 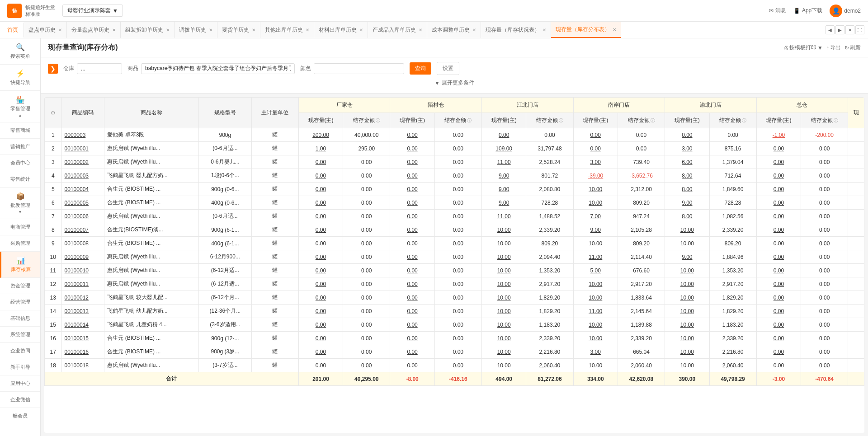 What do you see at coordinates (211, 30) in the screenshot?
I see `tab-close-dispatch: ✕` at bounding box center [211, 30].